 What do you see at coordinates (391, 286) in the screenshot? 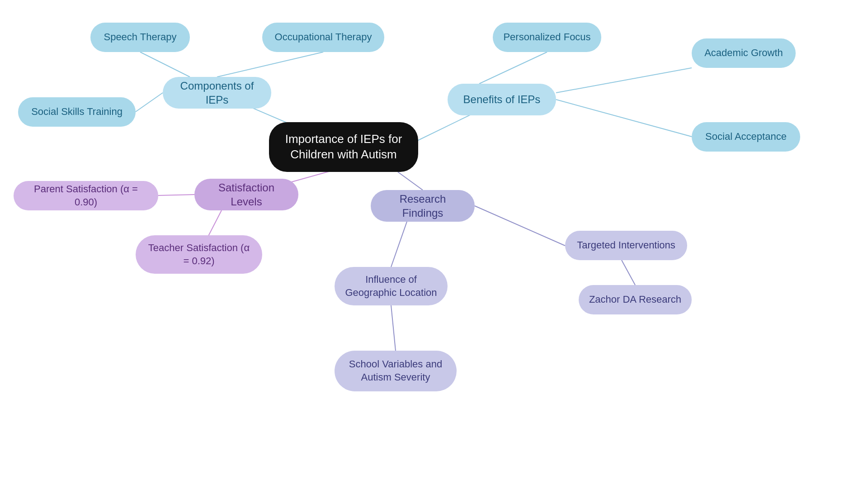
I see `geographic-location-node: Influence of Geographic Location` at bounding box center [391, 286].